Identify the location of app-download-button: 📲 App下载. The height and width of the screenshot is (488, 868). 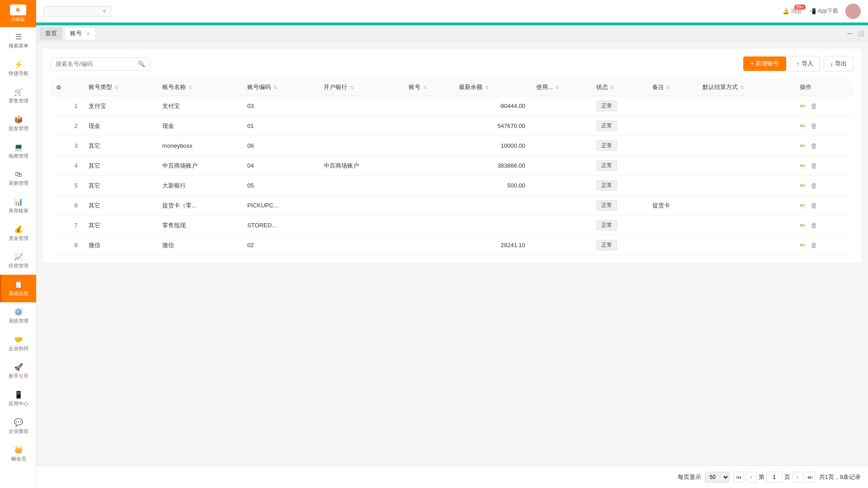
(824, 11).